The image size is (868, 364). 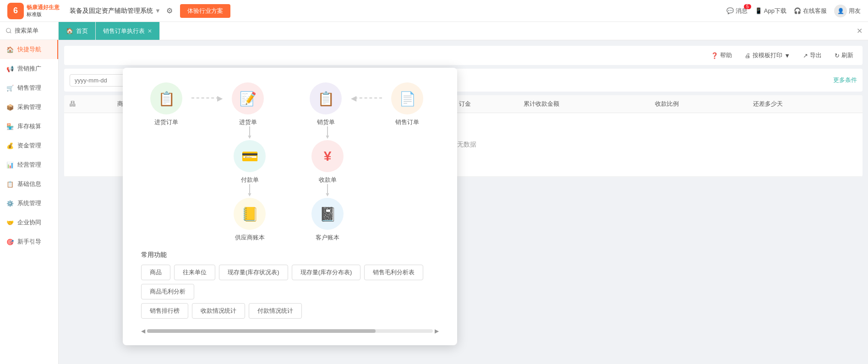 I want to click on sales-order-label: 销售订单, so click(x=407, y=122).